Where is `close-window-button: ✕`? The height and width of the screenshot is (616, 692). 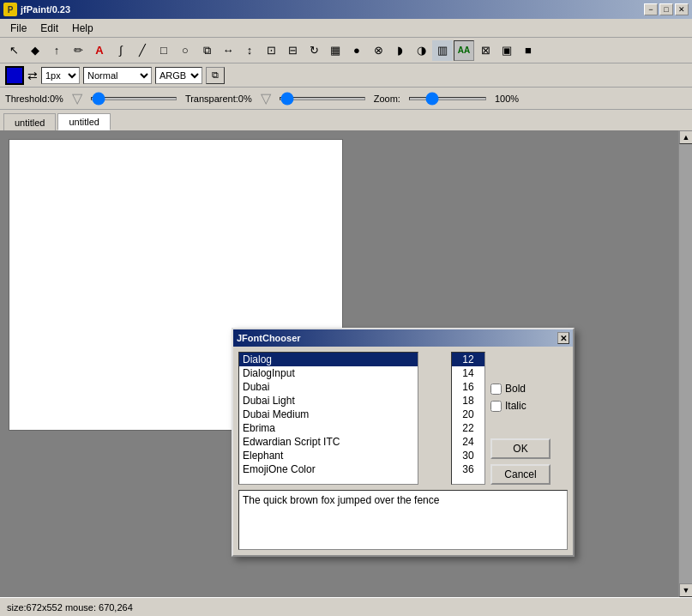 close-window-button: ✕ is located at coordinates (682, 9).